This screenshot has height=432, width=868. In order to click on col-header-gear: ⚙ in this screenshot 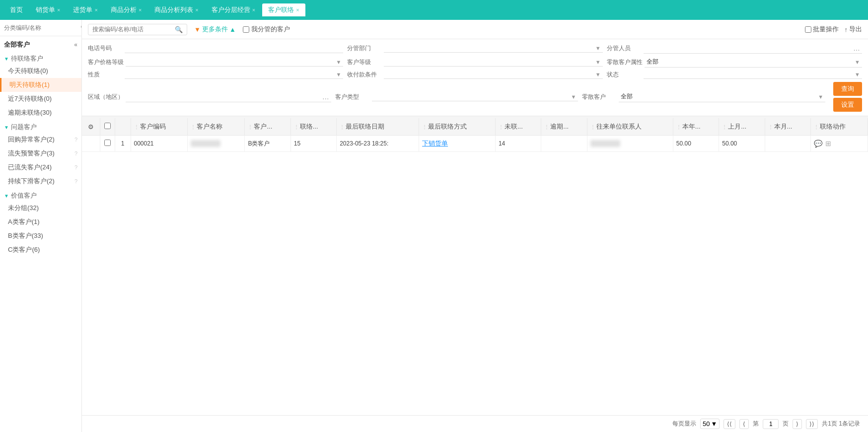, I will do `click(91, 127)`.